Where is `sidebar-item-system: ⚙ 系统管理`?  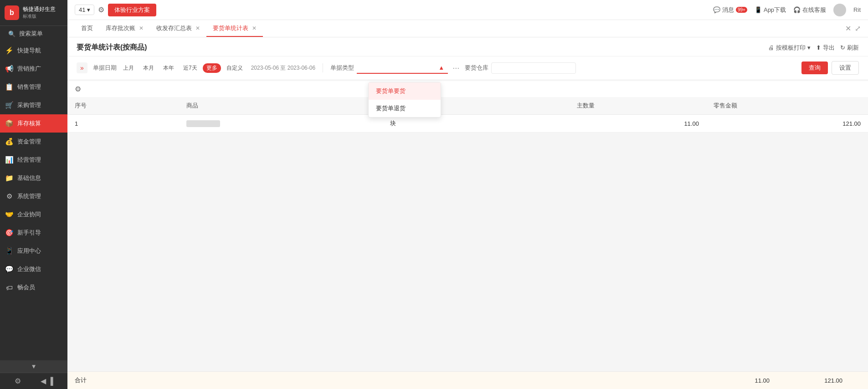
sidebar-item-system: ⚙ 系统管理 is located at coordinates (34, 196).